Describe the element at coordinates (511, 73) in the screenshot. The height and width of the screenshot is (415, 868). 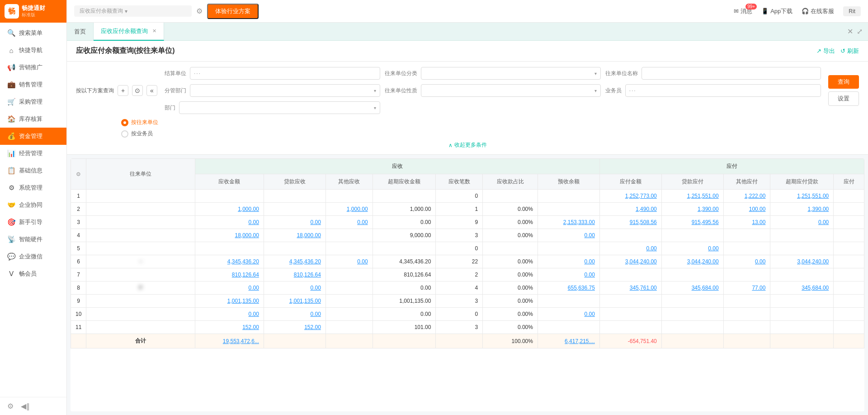
I see `partner-category-input: ▾` at that location.